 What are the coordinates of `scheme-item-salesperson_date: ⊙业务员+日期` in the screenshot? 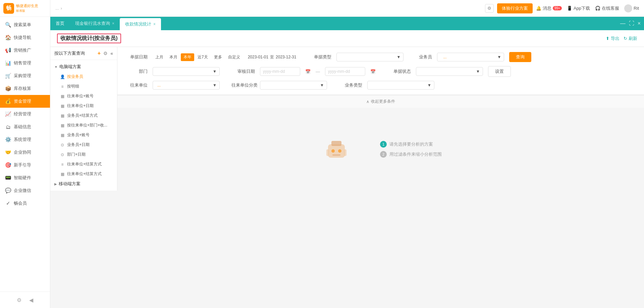 It's located at (84, 145).